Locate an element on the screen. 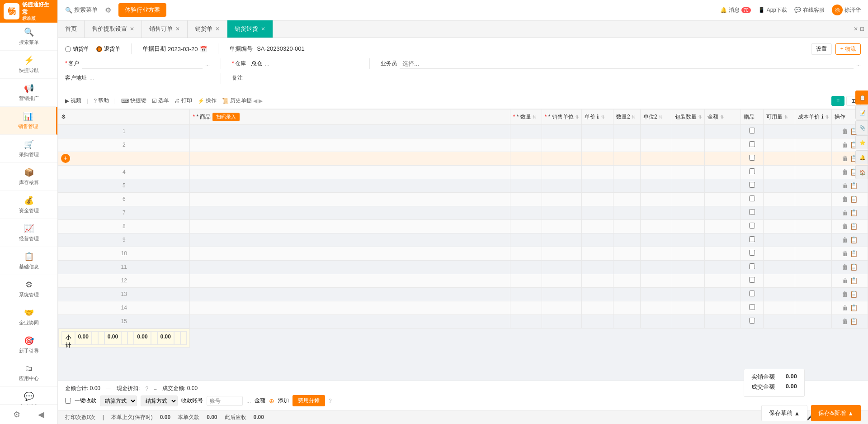 Image resolution: width=868 pixels, height=424 pixels. settings-form-btn: 设置 is located at coordinates (821, 49).